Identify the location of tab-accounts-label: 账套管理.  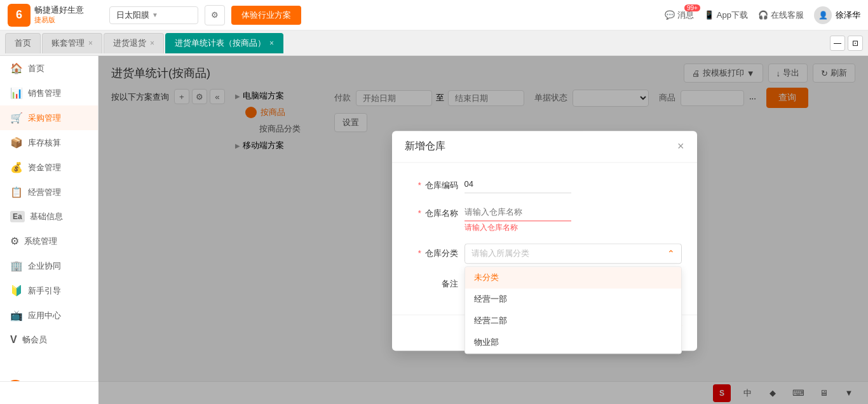
(68, 43).